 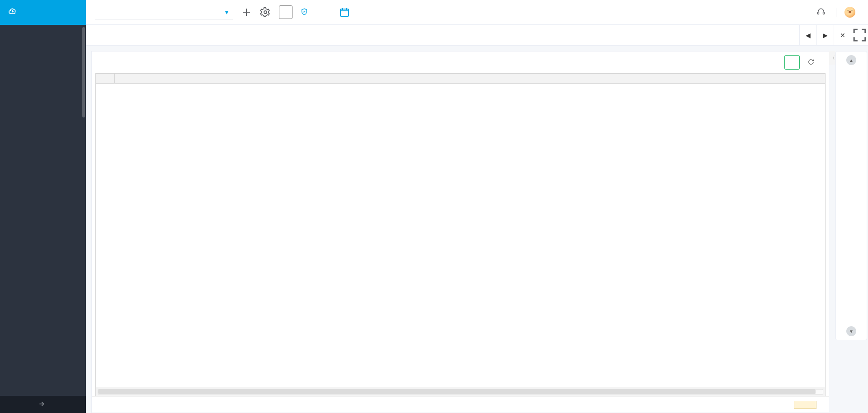 I want to click on tab-close-all: ✕, so click(x=842, y=35).